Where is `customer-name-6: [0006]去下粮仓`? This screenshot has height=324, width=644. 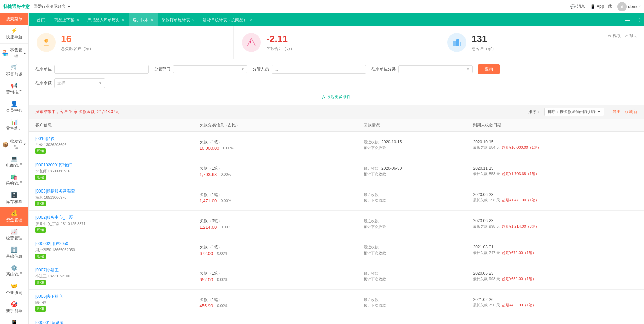
customer-name-6: [0006]去下粮仓 is located at coordinates (117, 297).